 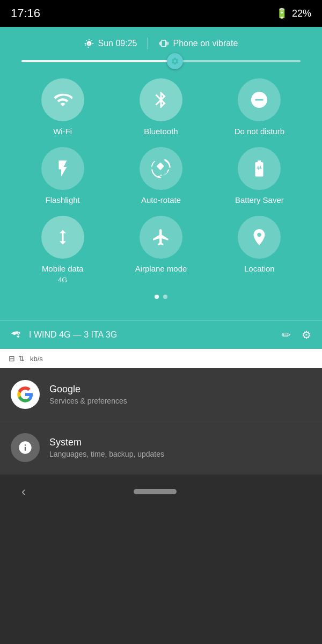 I want to click on ticker-icon-2: ⇅, so click(x=21, y=358).